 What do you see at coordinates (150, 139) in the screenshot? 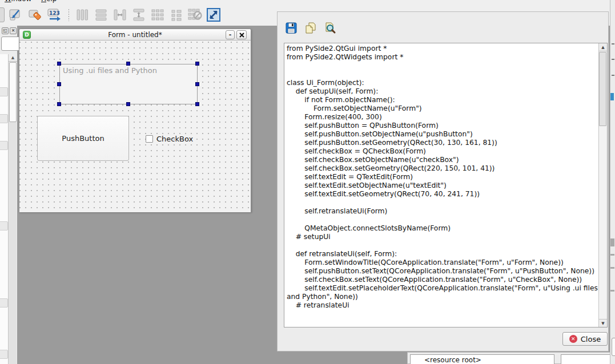
I see `checkbox-indicator` at bounding box center [150, 139].